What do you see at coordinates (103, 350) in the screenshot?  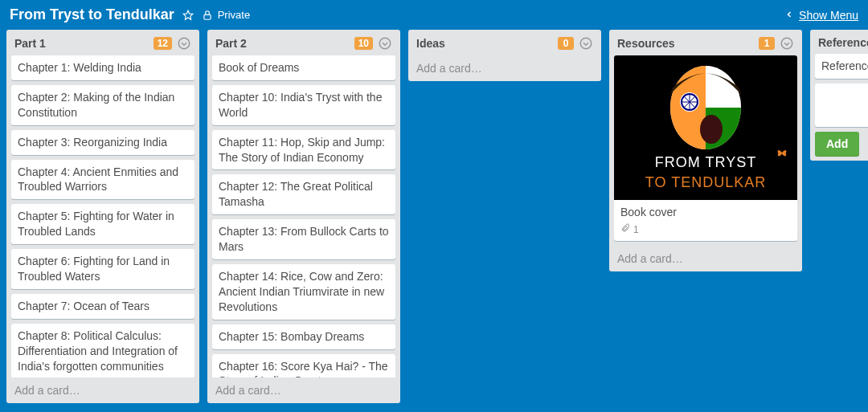 I see `card: Chapter 8: Political Calculus: Different…` at bounding box center [103, 350].